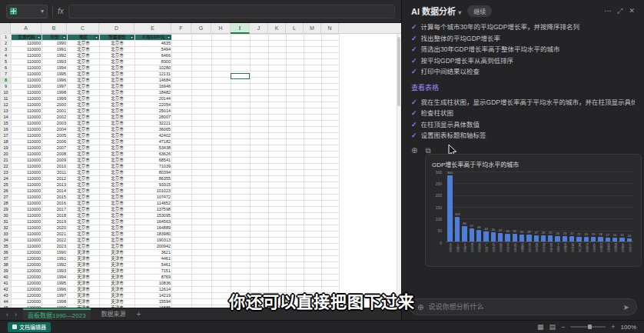 The height and width of the screenshot is (333, 644). Describe the element at coordinates (154, 253) in the screenshot. I see `cell: 3621` at that location.